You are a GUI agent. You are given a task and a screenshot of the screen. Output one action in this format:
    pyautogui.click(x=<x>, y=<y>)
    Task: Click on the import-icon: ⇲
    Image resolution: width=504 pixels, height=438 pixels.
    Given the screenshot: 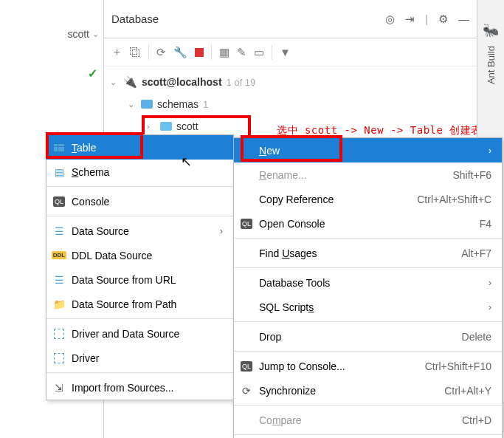 What is the action you would take?
    pyautogui.click(x=59, y=388)
    